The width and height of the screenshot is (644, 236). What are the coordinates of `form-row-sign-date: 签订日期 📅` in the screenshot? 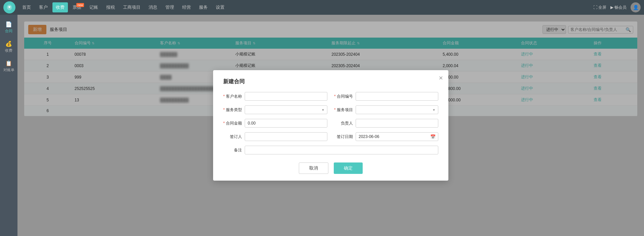 It's located at (386, 137).